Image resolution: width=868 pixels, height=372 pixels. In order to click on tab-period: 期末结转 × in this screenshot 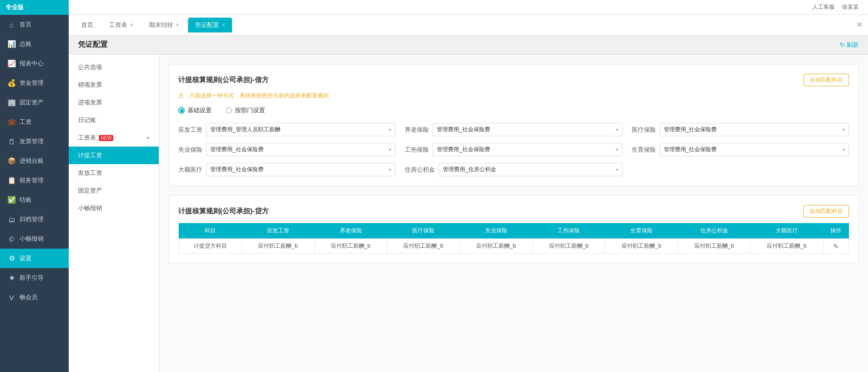, I will do `click(164, 25)`.